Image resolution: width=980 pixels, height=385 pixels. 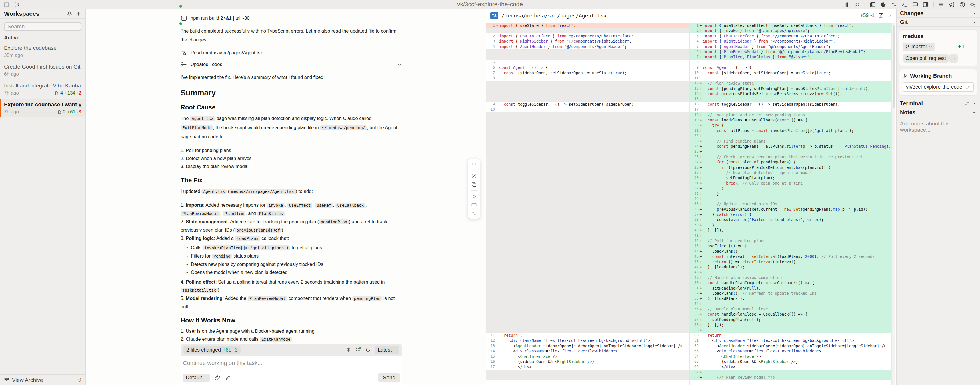 I want to click on edit-branch-icon, so click(x=968, y=87).